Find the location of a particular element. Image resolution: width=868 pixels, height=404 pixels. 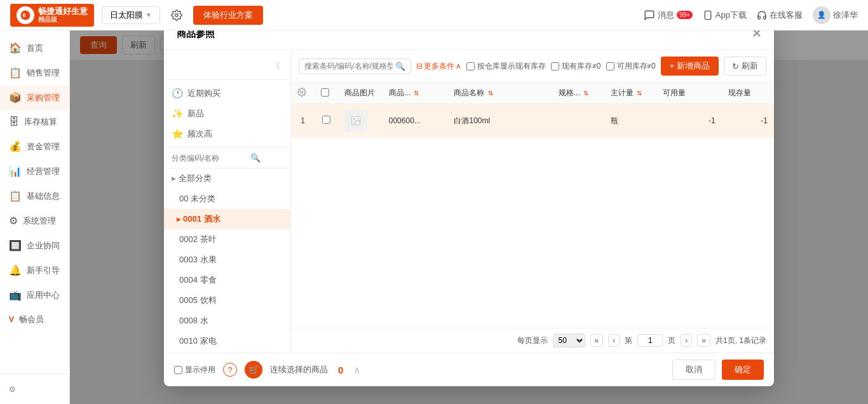

cart-icon-btn: 🛒 is located at coordinates (254, 370).